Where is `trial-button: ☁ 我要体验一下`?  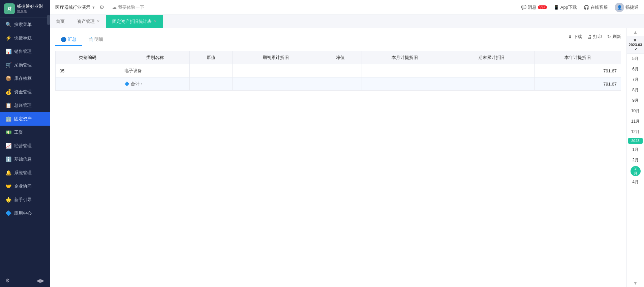 trial-button: ☁ 我要体验一下 is located at coordinates (128, 7).